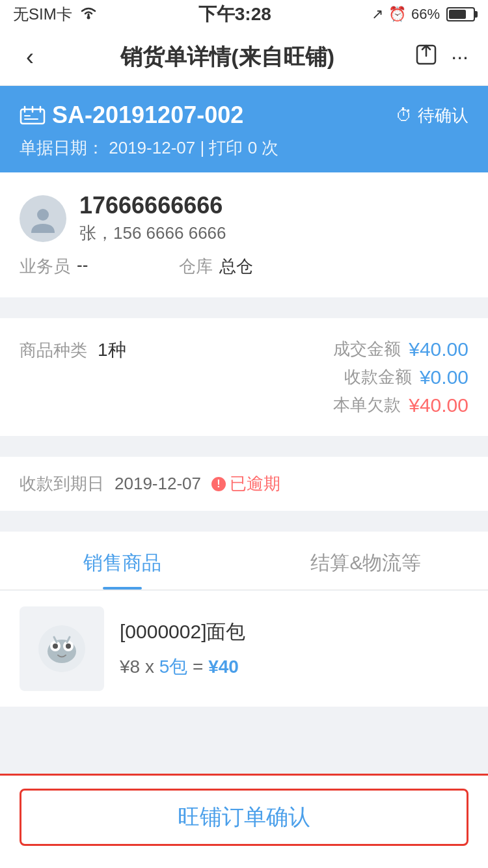  I want to click on due-date-value: 2019-12-07, so click(157, 484).